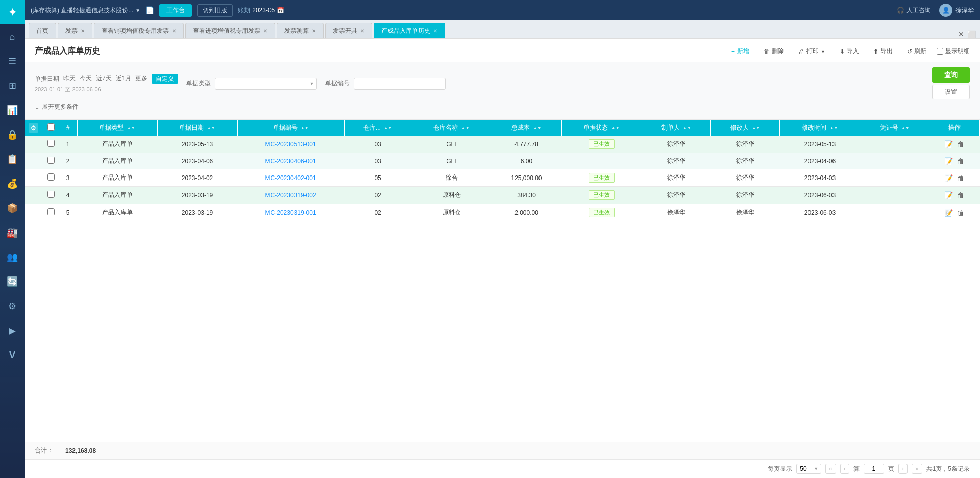 This screenshot has height=478, width=980. What do you see at coordinates (940, 51) in the screenshot?
I see `show-detail-checkbox` at bounding box center [940, 51].